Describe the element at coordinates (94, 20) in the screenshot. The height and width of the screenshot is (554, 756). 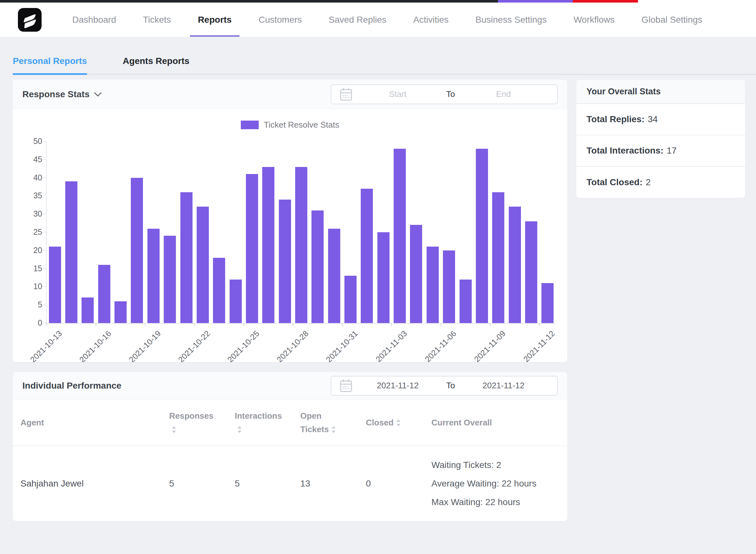
I see `nav-item-dashboard: Dashboard` at that location.